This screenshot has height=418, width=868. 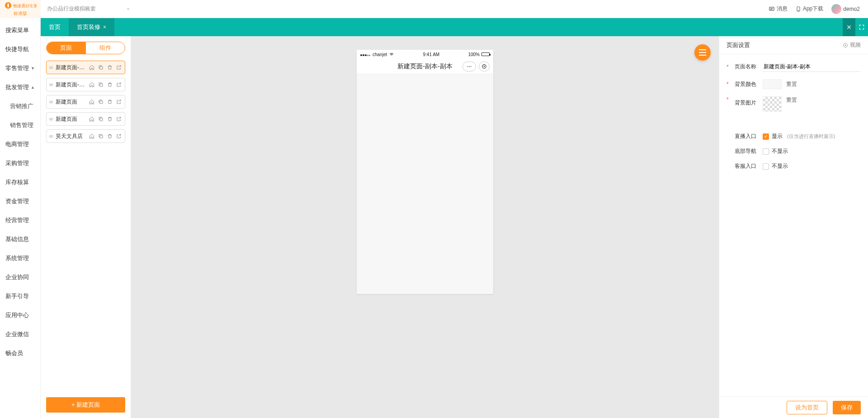 I want to click on nav-item-0: 搜索菜单, so click(x=20, y=30).